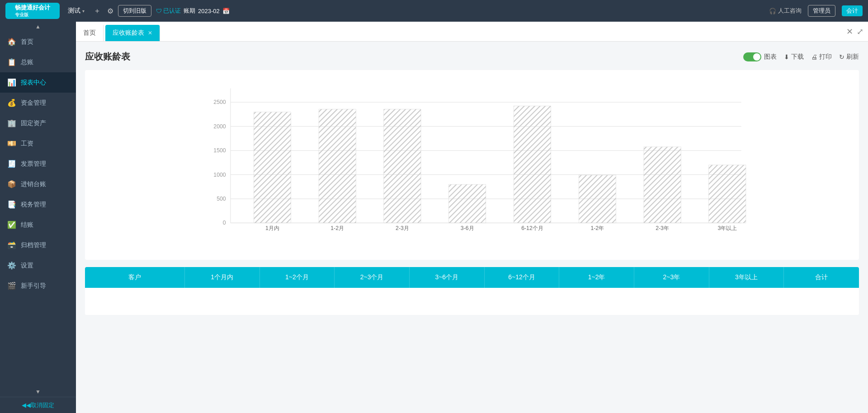 The width and height of the screenshot is (868, 413). I want to click on svg-text: 3年以上, so click(727, 228).